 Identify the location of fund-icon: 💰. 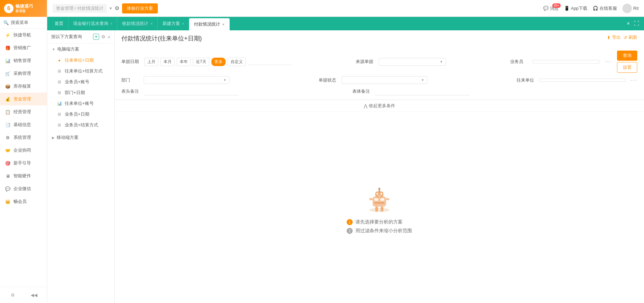
(8, 99).